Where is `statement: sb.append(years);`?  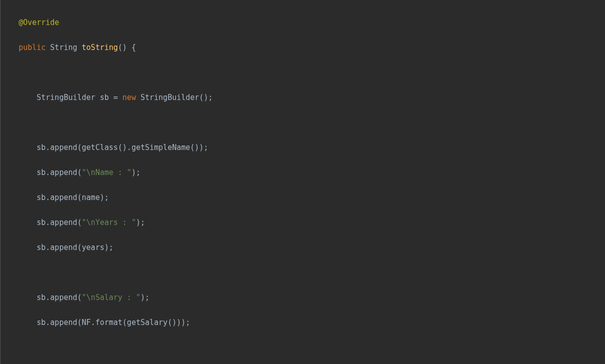
statement: sb.append(years); is located at coordinates (75, 248).